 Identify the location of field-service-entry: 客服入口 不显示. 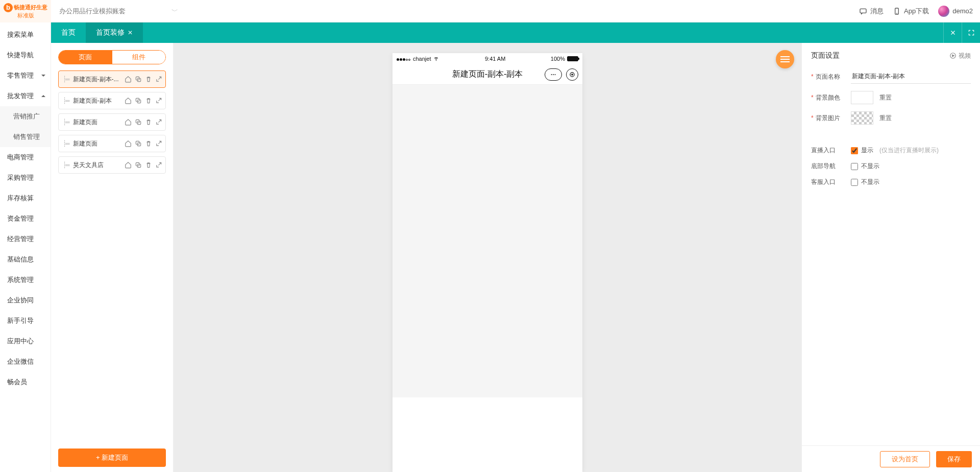
(891, 182).